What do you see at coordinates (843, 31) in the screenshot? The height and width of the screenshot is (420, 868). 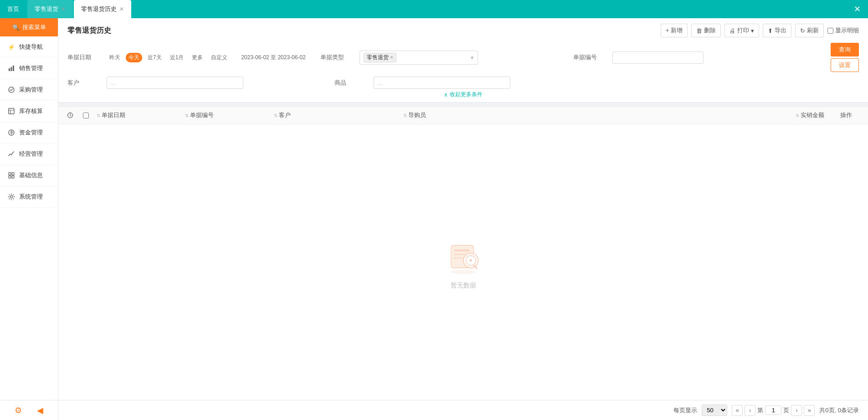 I see `show-detail-checkbox-wrapper: 显示明细` at bounding box center [843, 31].